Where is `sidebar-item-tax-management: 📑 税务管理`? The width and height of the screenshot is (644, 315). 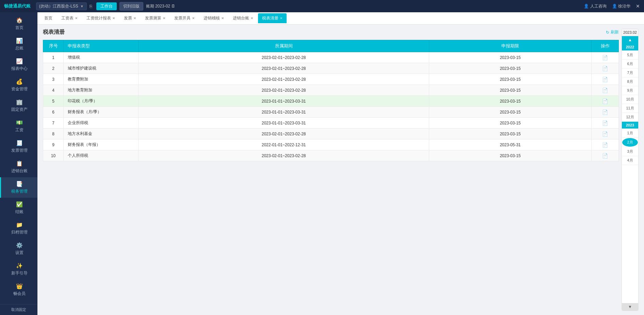
sidebar-item-tax-management: 📑 税务管理 is located at coordinates (19, 188).